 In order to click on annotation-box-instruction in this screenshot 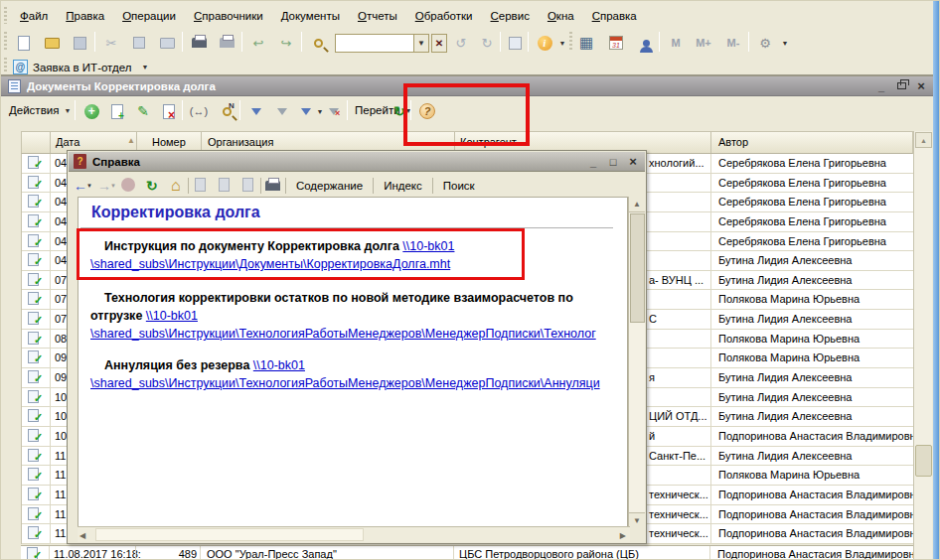, I will do `click(300, 254)`.